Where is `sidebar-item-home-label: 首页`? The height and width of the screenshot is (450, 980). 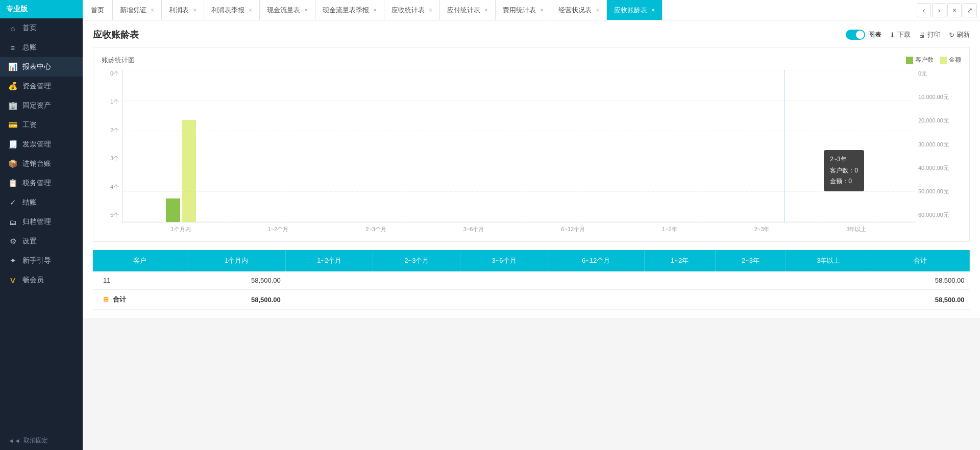
sidebar-item-home-label: 首页 is located at coordinates (30, 28).